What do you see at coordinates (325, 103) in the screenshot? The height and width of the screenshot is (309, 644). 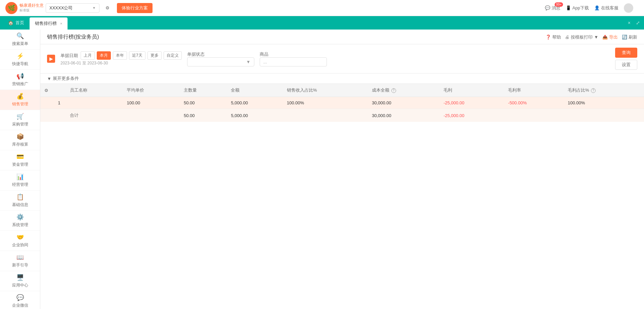 I see `cell-sales-pct: 100.00%` at bounding box center [325, 103].